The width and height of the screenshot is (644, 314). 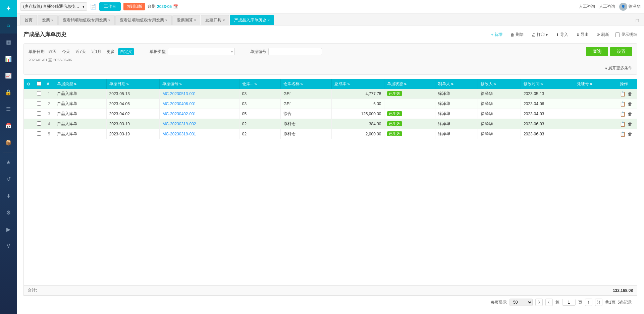 What do you see at coordinates (603, 35) in the screenshot?
I see `refresh-button: ⟳ 刷新` at bounding box center [603, 35].